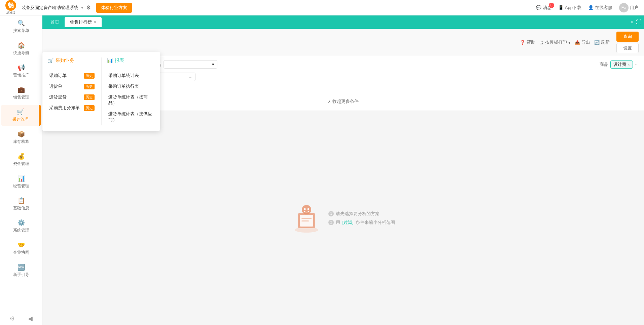  What do you see at coordinates (605, 42) in the screenshot?
I see `refresh-label: 刷新` at bounding box center [605, 42].